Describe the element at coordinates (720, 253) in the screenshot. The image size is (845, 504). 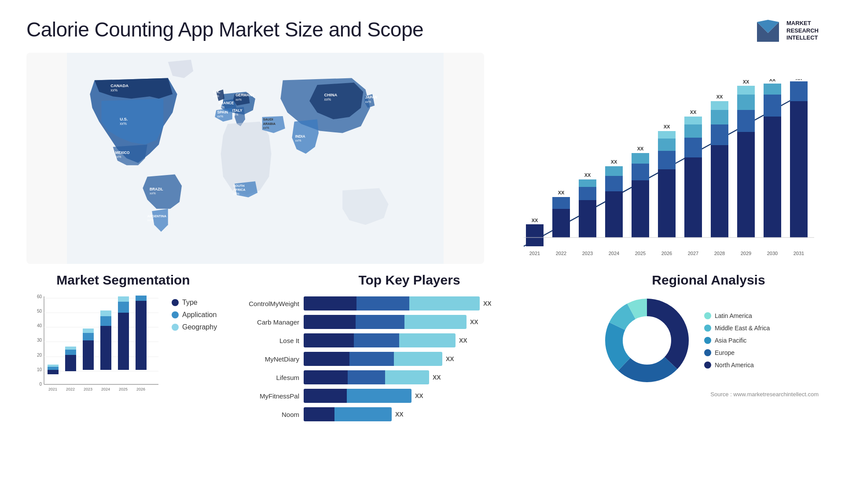
I see `svg-text: 2028` at that location.